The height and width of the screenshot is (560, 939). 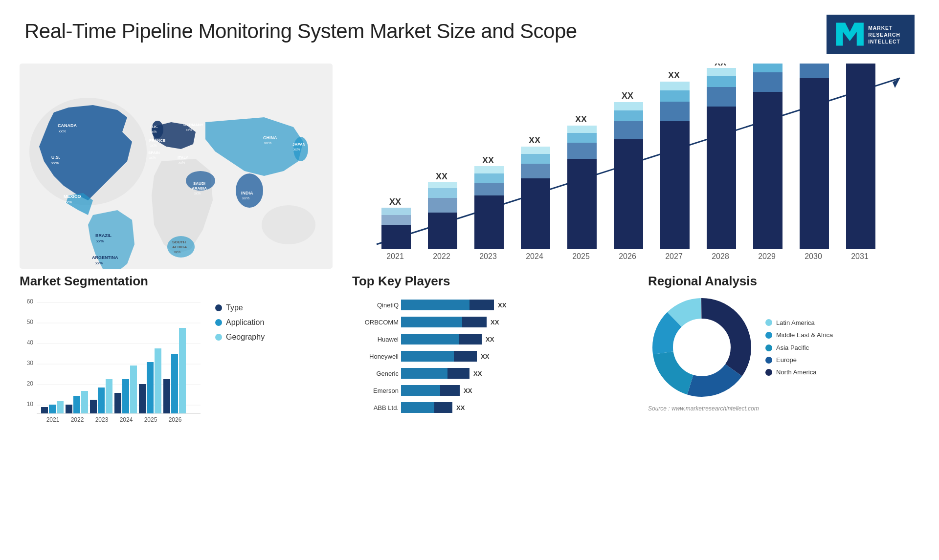 I want to click on svg-text: CHINA, so click(x=270, y=138).